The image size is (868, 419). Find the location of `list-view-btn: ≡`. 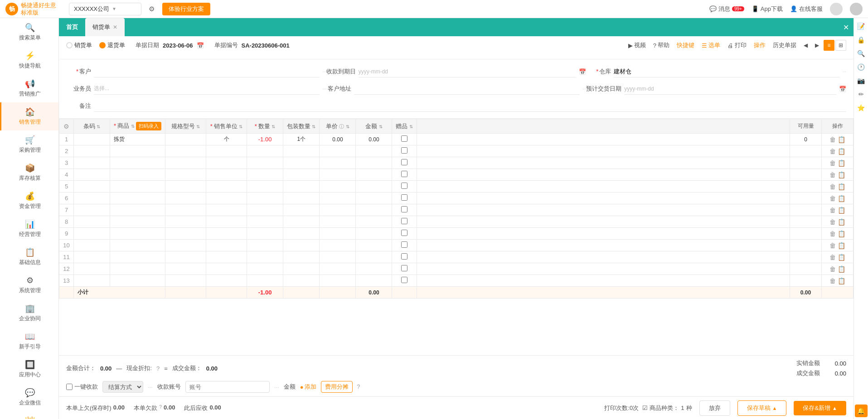

list-view-btn: ≡ is located at coordinates (829, 45).